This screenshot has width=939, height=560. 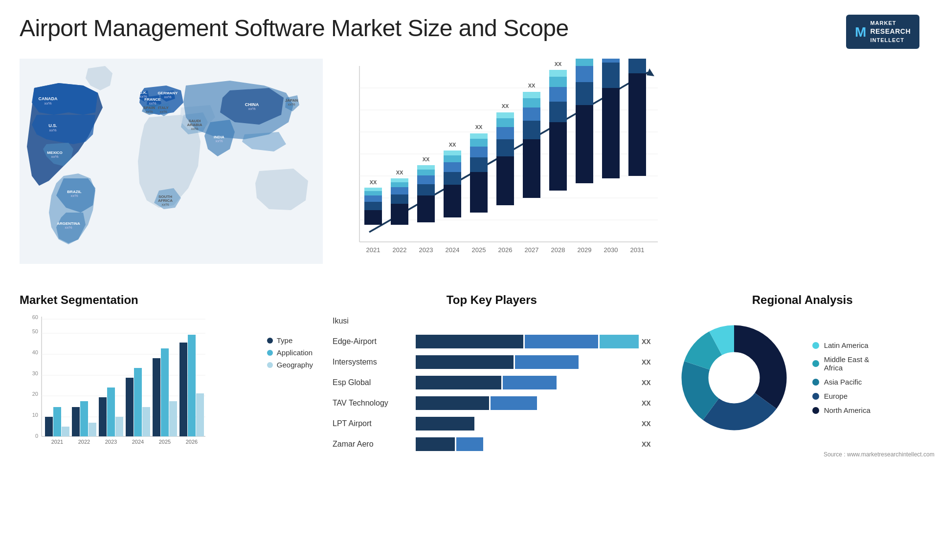 I want to click on svg-text: 2021, so click(x=374, y=250).